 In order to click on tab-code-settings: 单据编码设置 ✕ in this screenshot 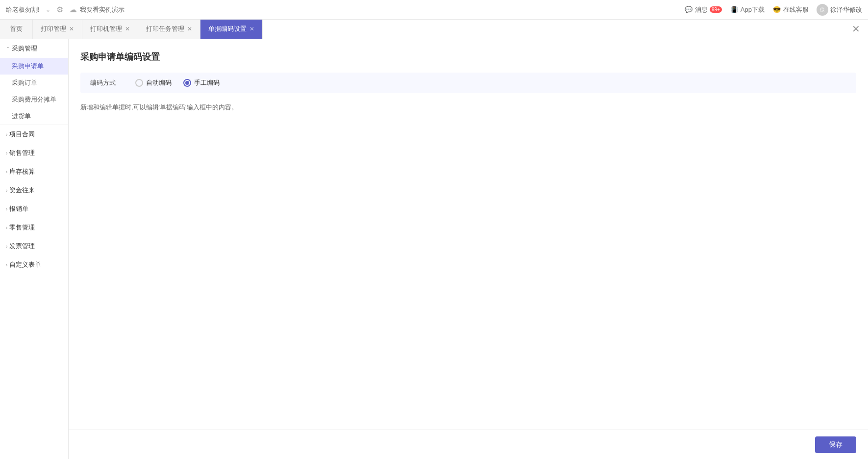, I will do `click(231, 29)`.